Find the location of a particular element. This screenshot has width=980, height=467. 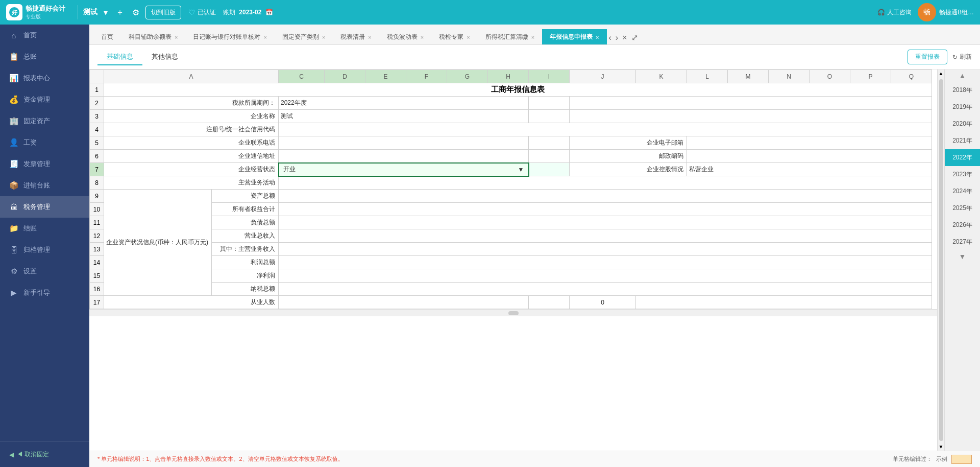

reset-btn: 重置报表 is located at coordinates (927, 57).